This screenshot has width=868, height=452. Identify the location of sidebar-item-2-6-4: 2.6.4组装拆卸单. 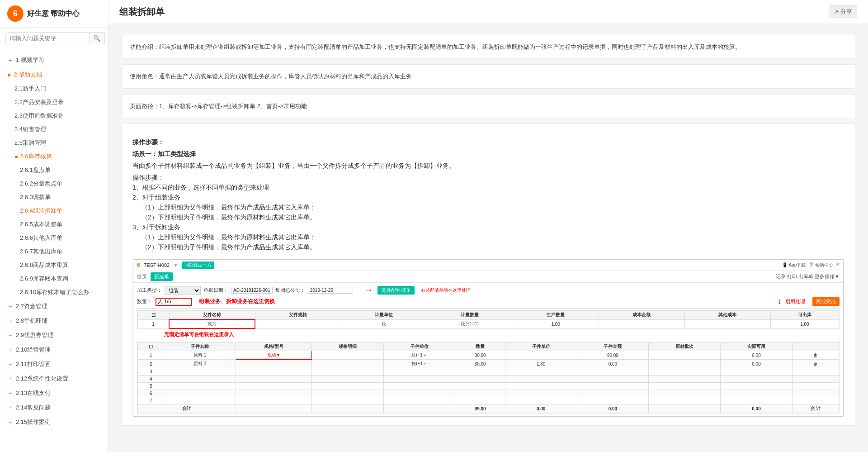
(54, 211).